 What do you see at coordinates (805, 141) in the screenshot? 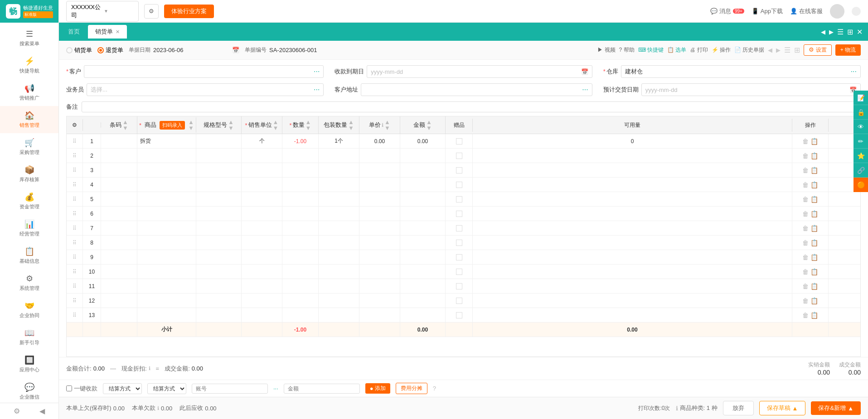
I see `delete-row-icon-0: 🗑` at bounding box center [805, 141].